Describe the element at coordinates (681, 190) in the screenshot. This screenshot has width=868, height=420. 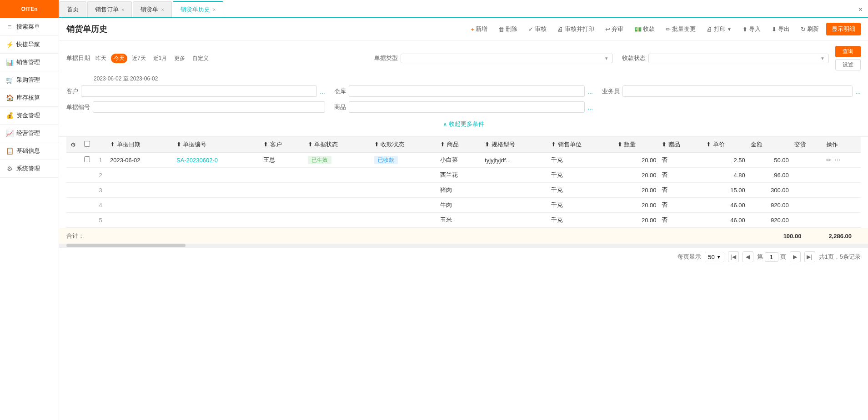
I see `row-gift: 否` at that location.